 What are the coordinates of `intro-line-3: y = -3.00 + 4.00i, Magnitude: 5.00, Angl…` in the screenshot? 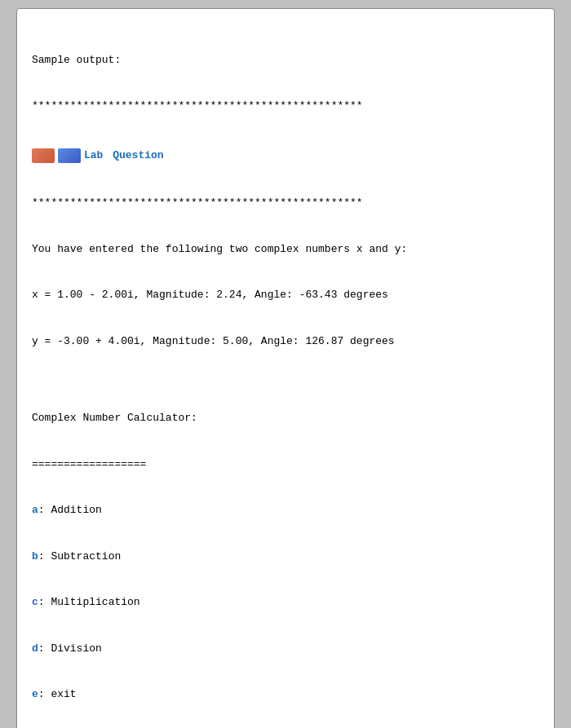 It's located at (286, 342).